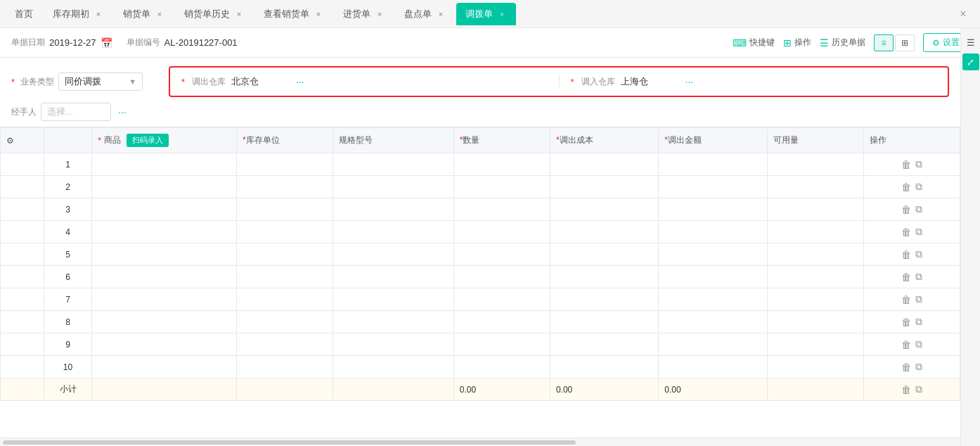  Describe the element at coordinates (98, 14) in the screenshot. I see `tab-close-inventory: ×` at that location.